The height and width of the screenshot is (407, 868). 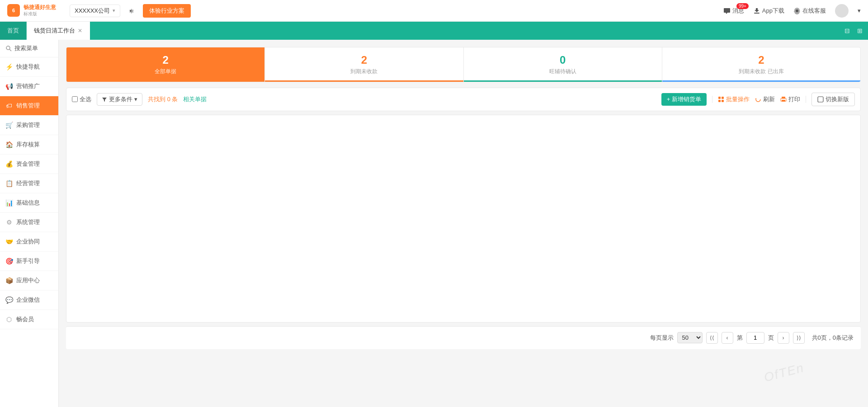 What do you see at coordinates (761, 65) in the screenshot?
I see `status-card-shipped: 2 到期未收款 已出库` at bounding box center [761, 65].